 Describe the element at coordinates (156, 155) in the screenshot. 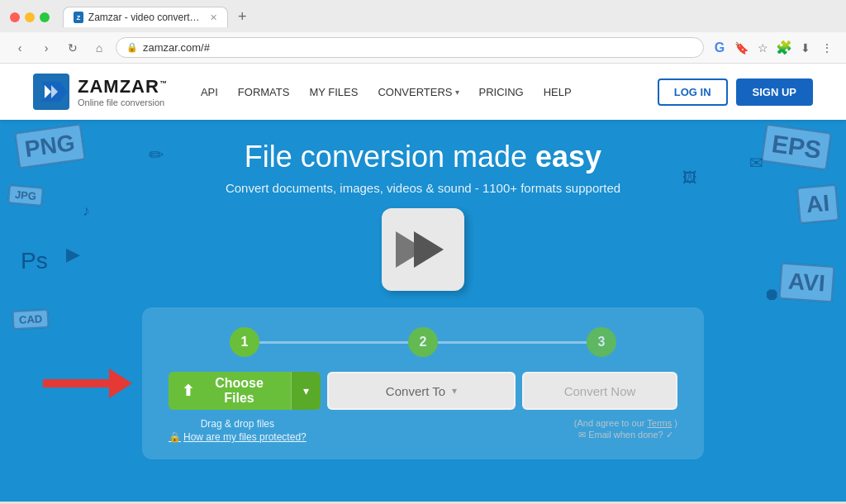

I see `bg-pencil-icon: ✏` at that location.